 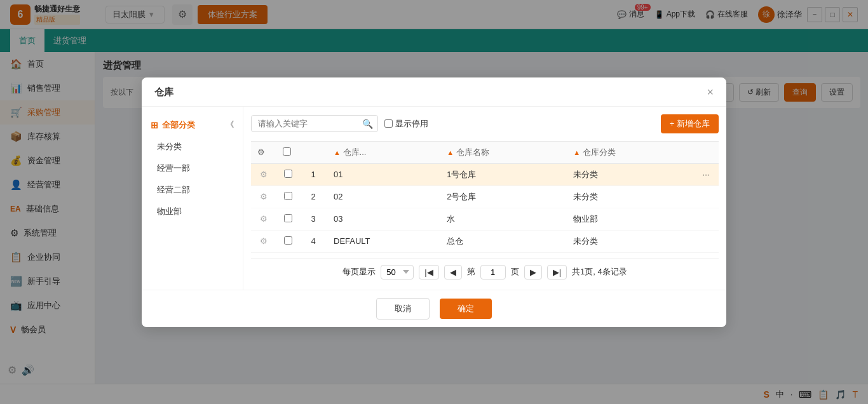 I want to click on search-icon: 🔍, so click(x=367, y=124).